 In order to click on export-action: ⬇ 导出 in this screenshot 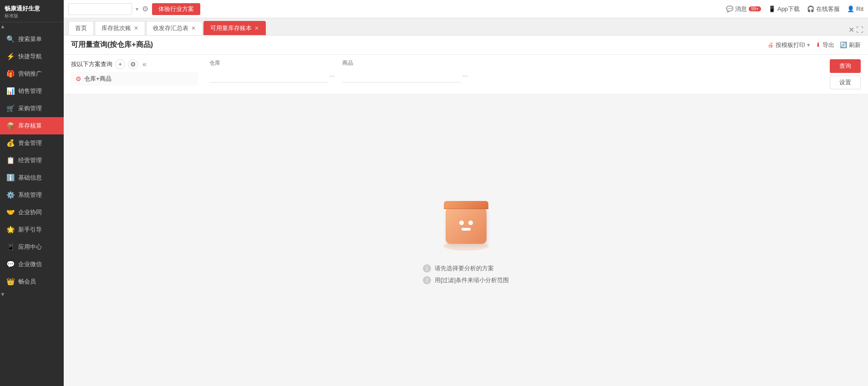, I will do `click(825, 45)`.